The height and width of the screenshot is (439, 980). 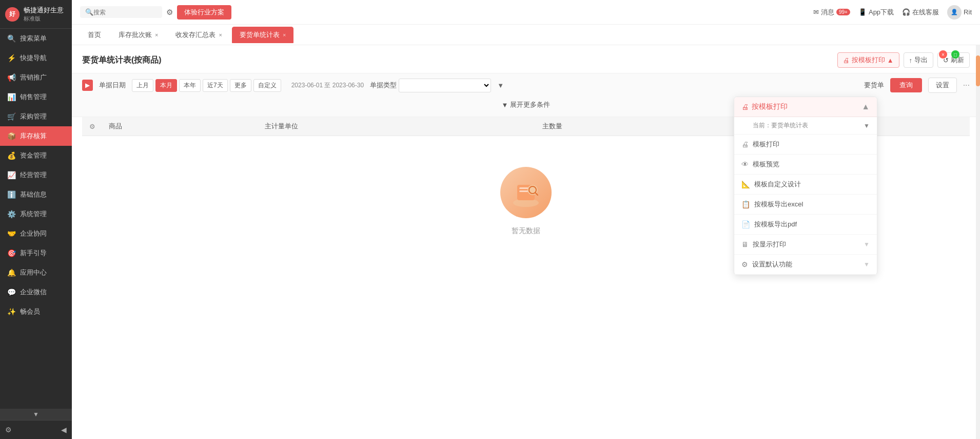 I want to click on sidebar-scroll-down: ▼, so click(x=36, y=414).